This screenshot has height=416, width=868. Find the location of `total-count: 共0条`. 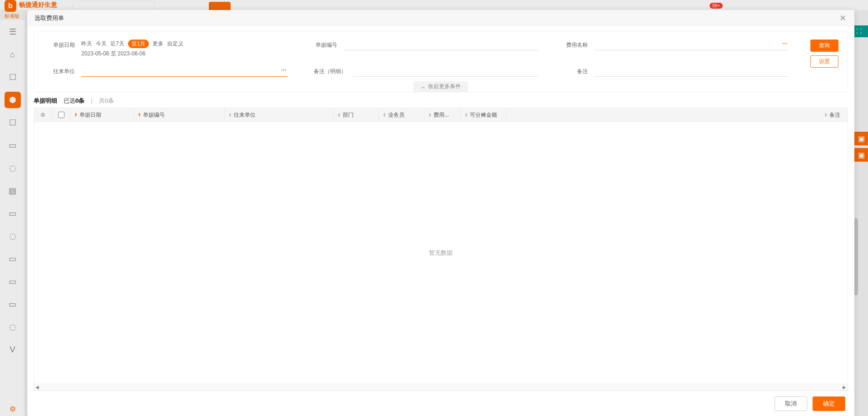

total-count: 共0条 is located at coordinates (106, 101).